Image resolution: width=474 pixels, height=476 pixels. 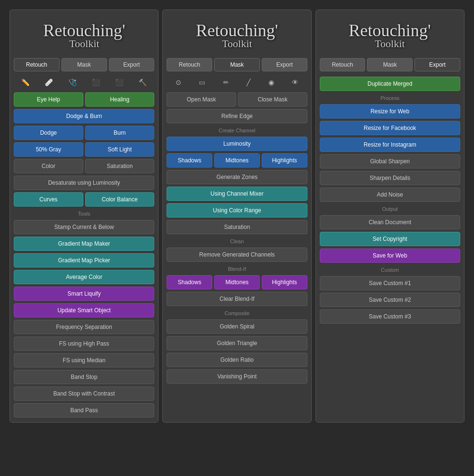 What do you see at coordinates (84, 260) in the screenshot?
I see `btn-gradient-map-picker: Gradient Map Picker` at bounding box center [84, 260].